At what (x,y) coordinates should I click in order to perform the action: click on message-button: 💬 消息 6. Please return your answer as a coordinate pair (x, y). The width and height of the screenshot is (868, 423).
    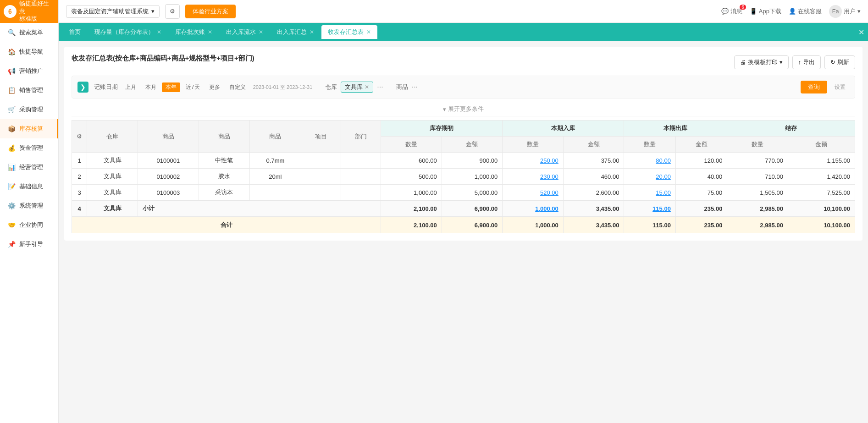
    Looking at the image, I should click on (732, 11).